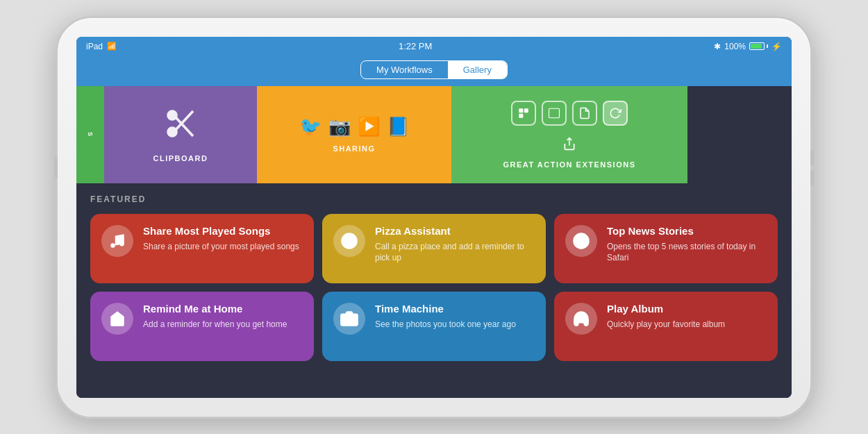 Image resolution: width=868 pixels, height=434 pixels. I want to click on card-desc-share: Share a picture of your most played song…, so click(223, 247).